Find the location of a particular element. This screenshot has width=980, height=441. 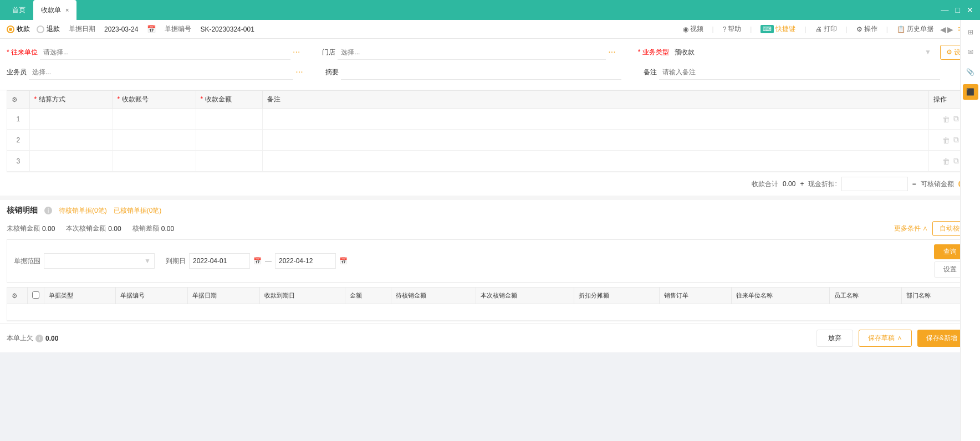

next-arrow: ▶ is located at coordinates (950, 29).